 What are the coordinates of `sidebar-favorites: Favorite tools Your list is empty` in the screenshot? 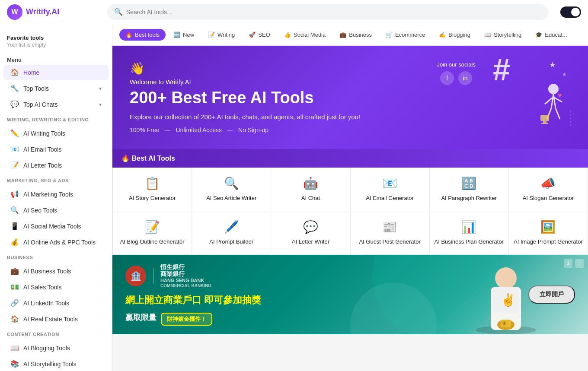 It's located at (56, 41).